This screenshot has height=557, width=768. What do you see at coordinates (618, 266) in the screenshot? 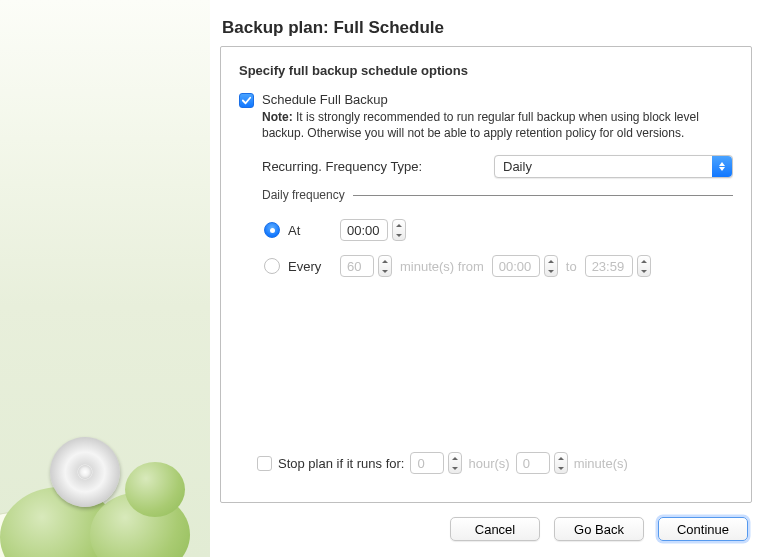
I see `every-to-stepper` at bounding box center [618, 266].